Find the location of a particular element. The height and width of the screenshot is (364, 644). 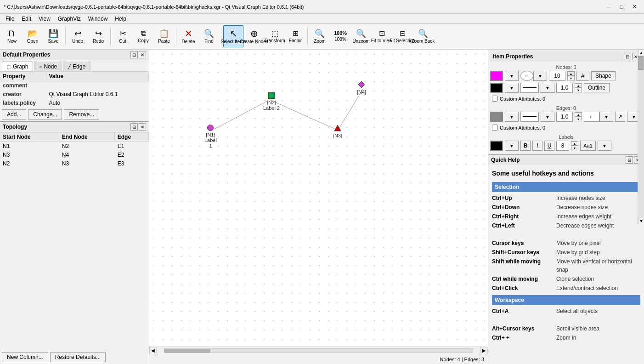

font-underline-btn: U is located at coordinates (549, 146).